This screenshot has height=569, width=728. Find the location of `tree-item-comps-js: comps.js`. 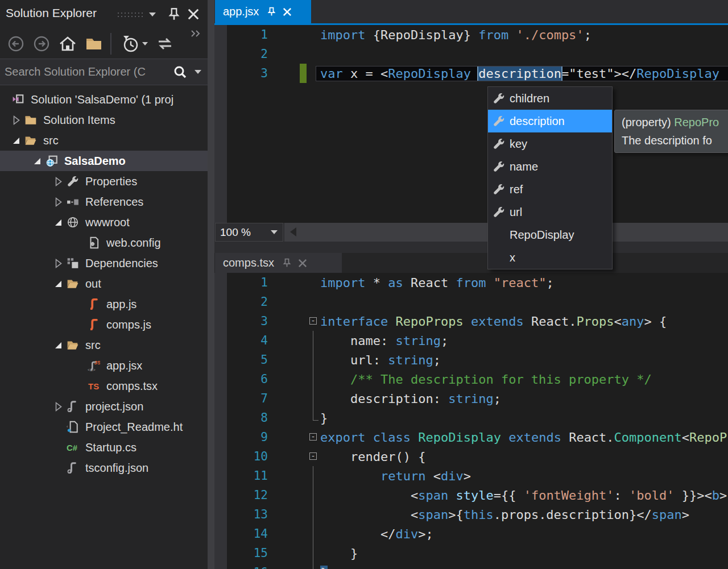

tree-item-comps-js: comps.js is located at coordinates (104, 325).